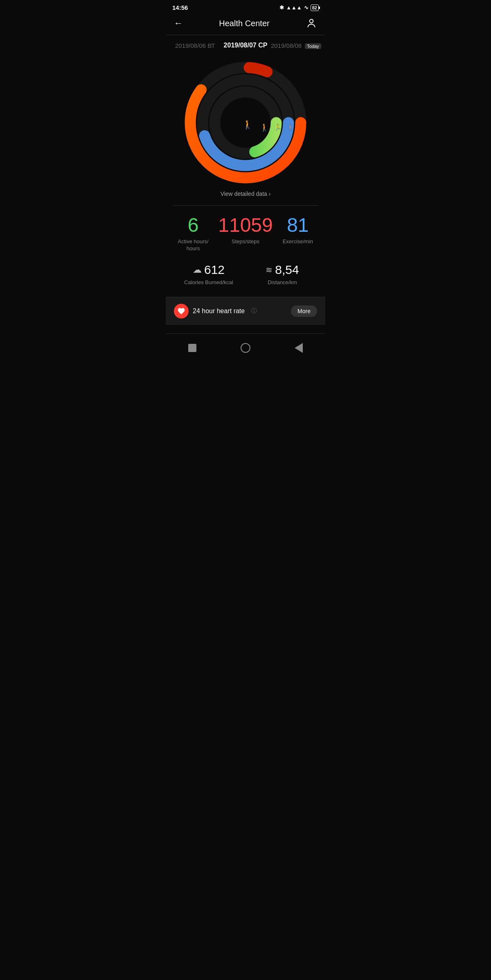 This screenshot has height=980, width=491. I want to click on back-button: ←, so click(178, 23).